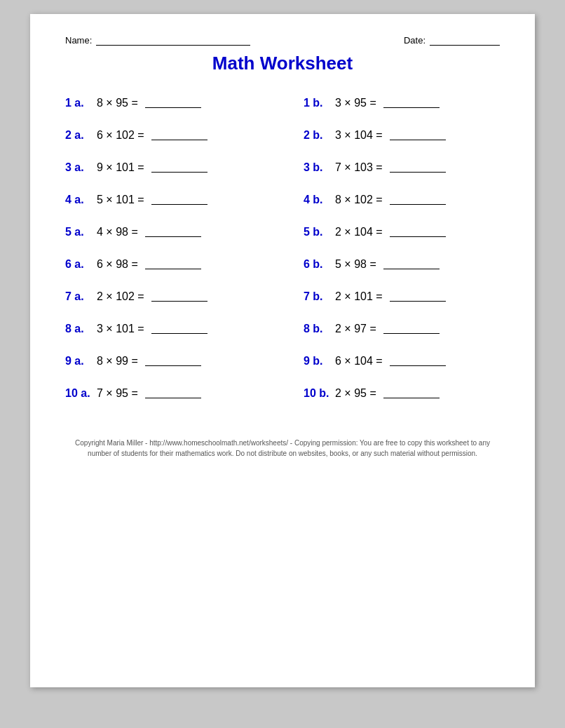  Describe the element at coordinates (320, 297) in the screenshot. I see `problem-label-b: 7 b.` at that location.